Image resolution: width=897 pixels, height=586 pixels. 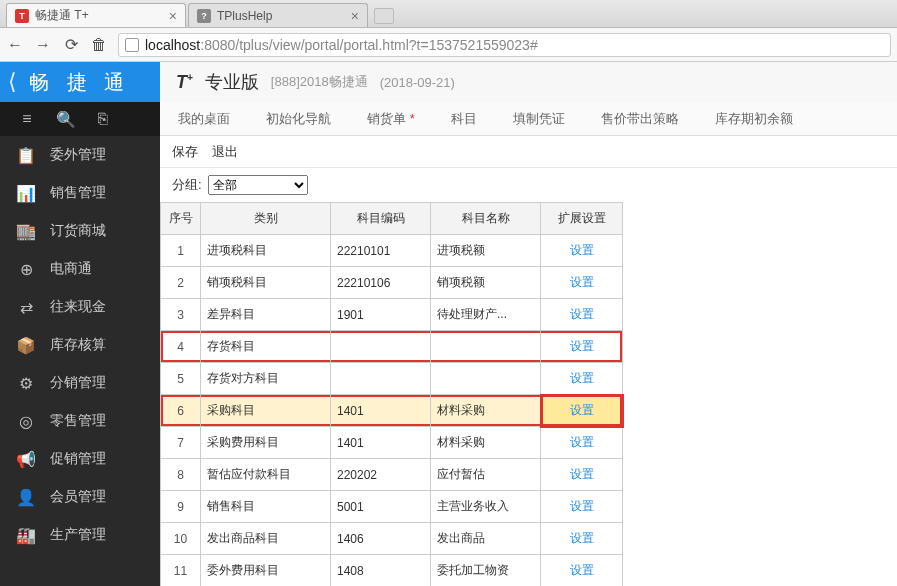 What do you see at coordinates (80, 231) in the screenshot?
I see `sidebar-item-mall: 🏬订货商城` at bounding box center [80, 231].